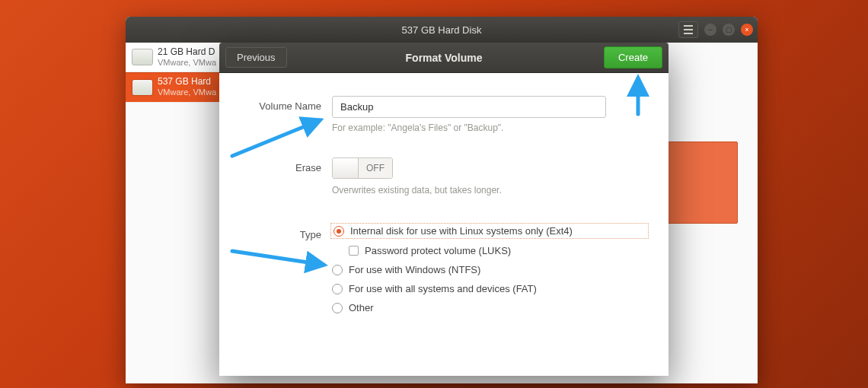  Describe the element at coordinates (256, 58) in the screenshot. I see `previous-button: Previous` at that location.